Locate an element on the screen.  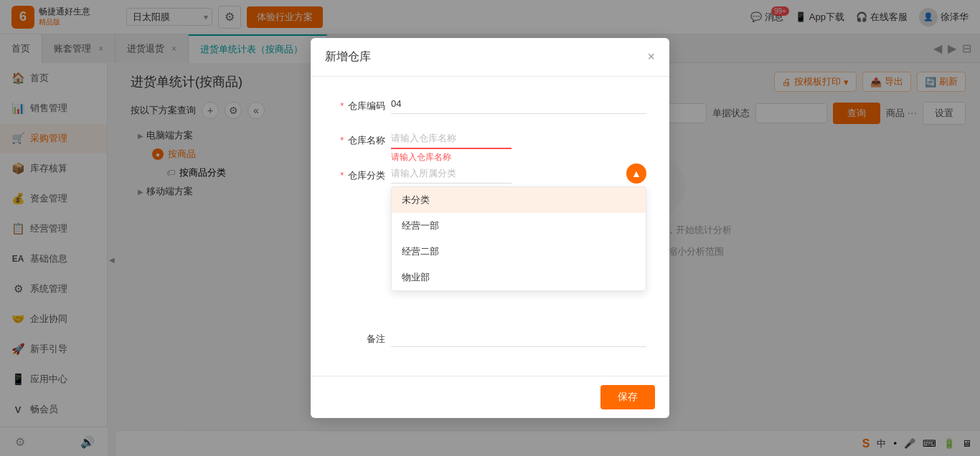
dropdown-item-2: 经营二部 is located at coordinates (519, 252).